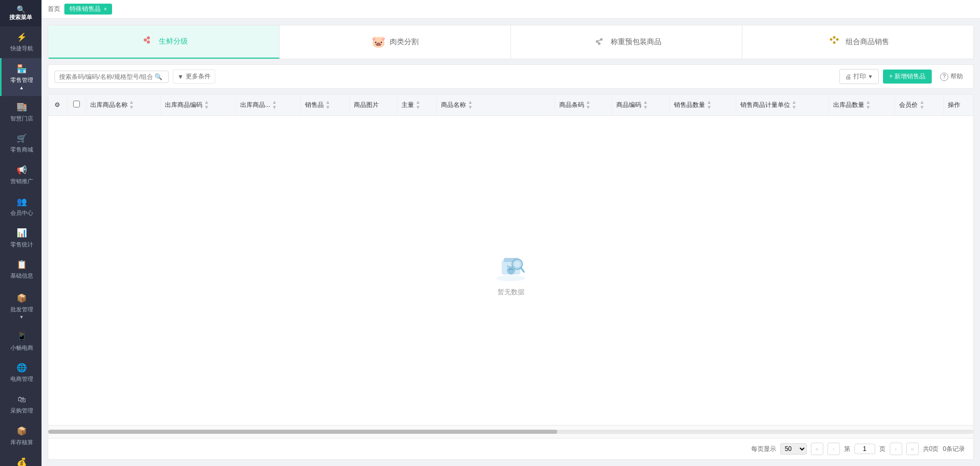 The image size is (980, 466). Describe the element at coordinates (22, 88) in the screenshot. I see `chevron-icon: ▲` at that location.